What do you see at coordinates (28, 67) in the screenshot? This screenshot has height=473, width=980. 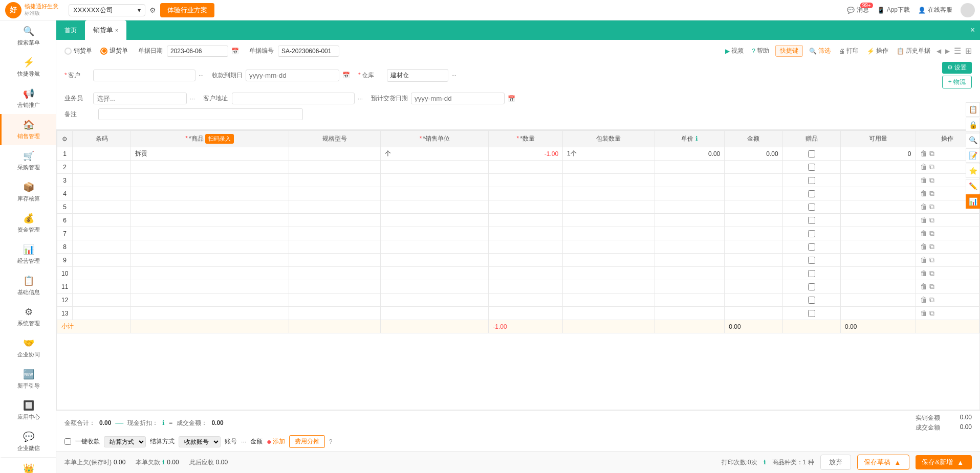 I see `sidebar-item-quick-nav: ⚡ 快捷导航` at bounding box center [28, 67].